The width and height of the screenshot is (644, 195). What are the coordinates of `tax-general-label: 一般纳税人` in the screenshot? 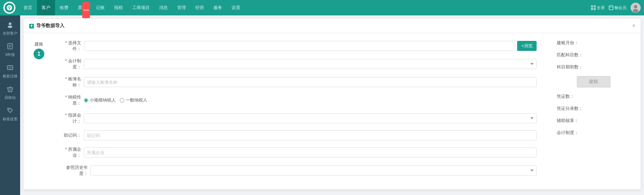 It's located at (136, 100).